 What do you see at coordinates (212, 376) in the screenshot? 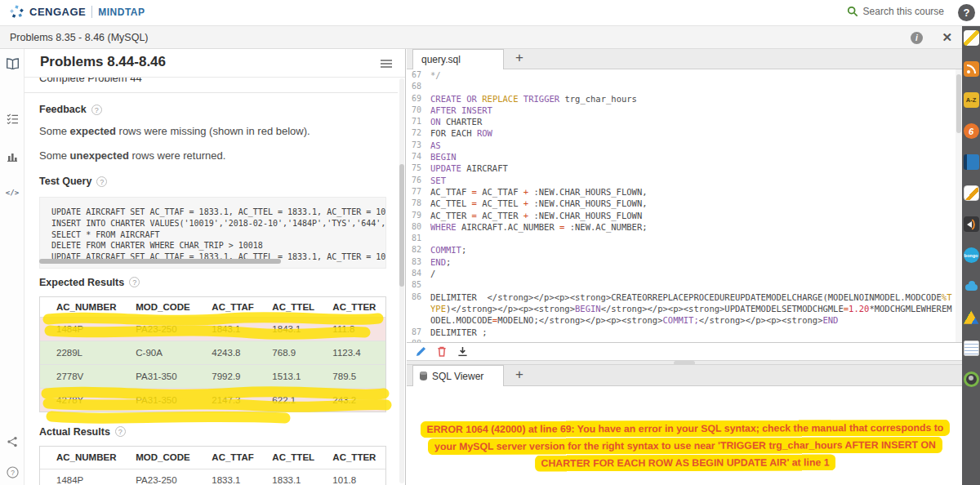
I see `table-row: 2778VPA31-3507992.91513.1789.5` at bounding box center [212, 376].